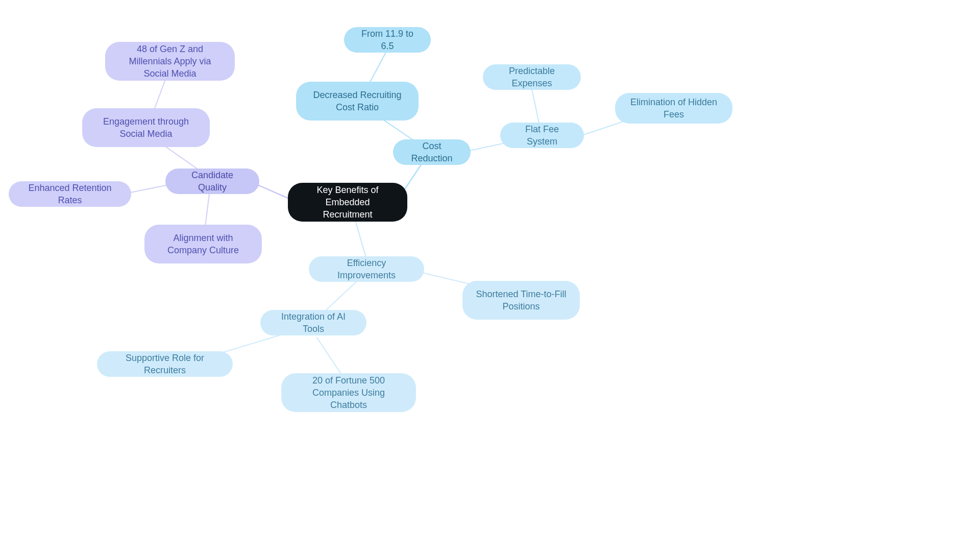 This screenshot has width=980, height=553. I want to click on time-to-fill-label: Shortened Time-to-Fill Positions, so click(521, 300).